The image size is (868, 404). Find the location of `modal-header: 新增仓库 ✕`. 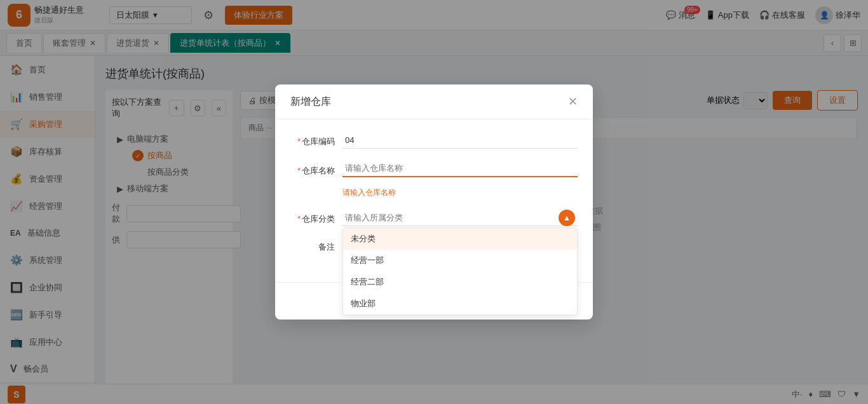

modal-header: 新增仓库 ✕ is located at coordinates (434, 102).